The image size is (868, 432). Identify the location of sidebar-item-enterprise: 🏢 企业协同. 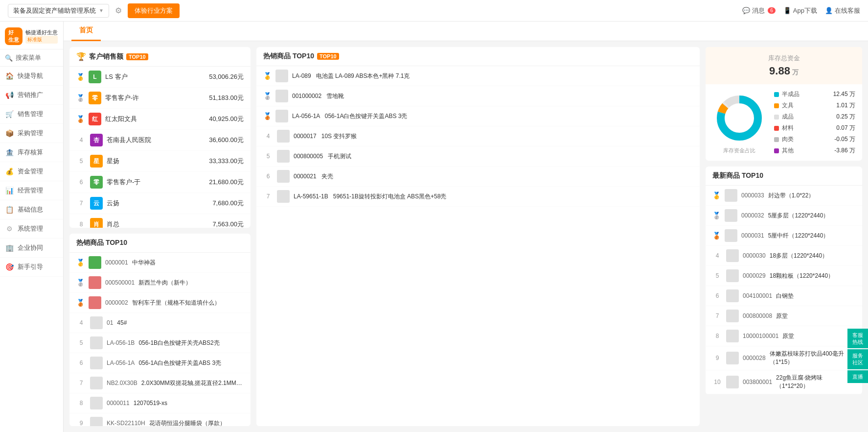
(31, 248).